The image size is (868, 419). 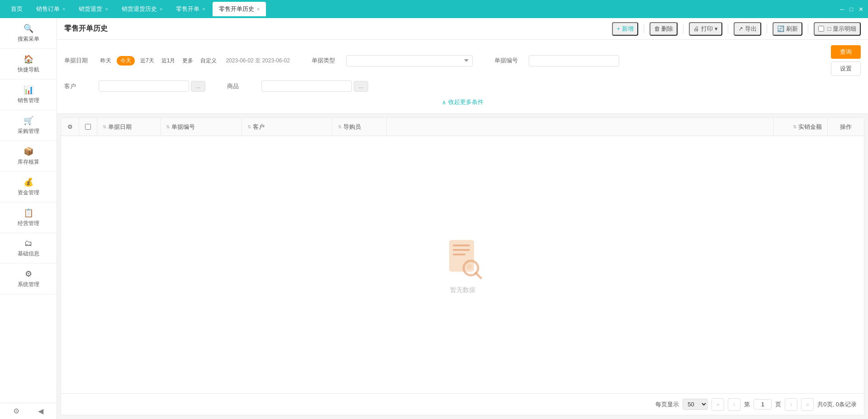 I want to click on sidebar-item-search-label: 搜索采单, so click(x=28, y=39).